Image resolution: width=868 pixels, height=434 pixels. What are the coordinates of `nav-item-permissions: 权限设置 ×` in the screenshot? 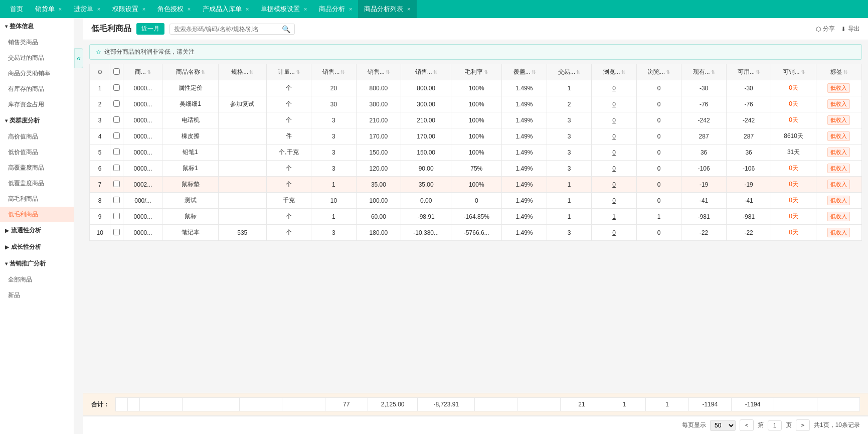 It's located at (129, 9).